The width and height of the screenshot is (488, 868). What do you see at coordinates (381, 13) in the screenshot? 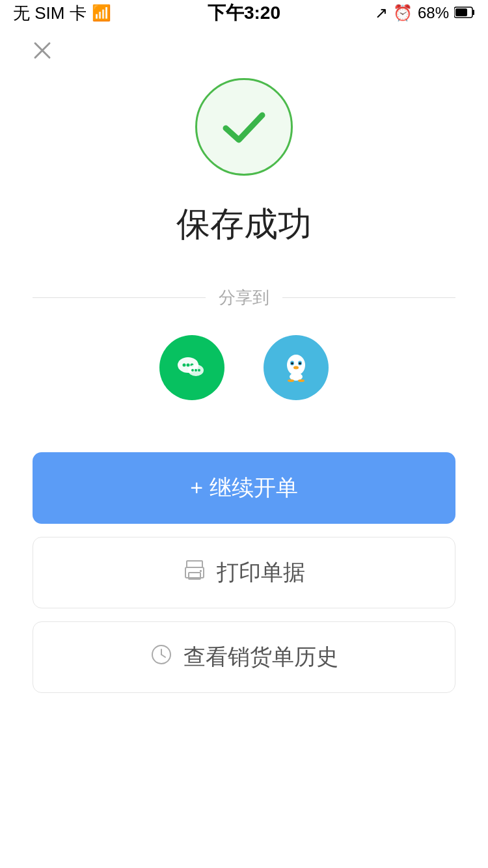
I see `location-icon: ↗` at bounding box center [381, 13].